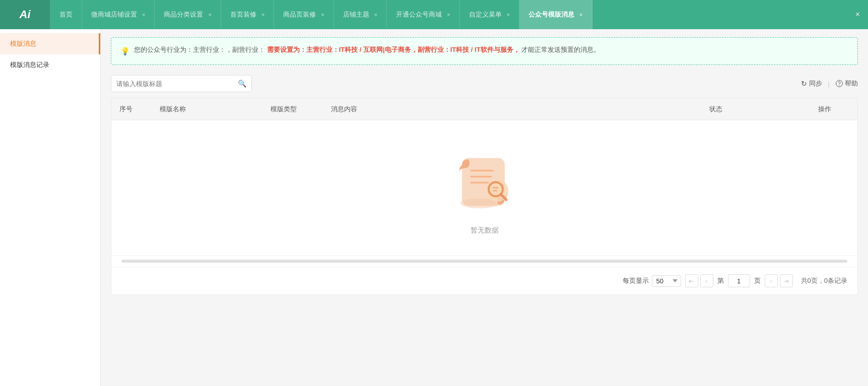  What do you see at coordinates (707, 281) in the screenshot?
I see `prev-page-button: ‹` at bounding box center [707, 281].